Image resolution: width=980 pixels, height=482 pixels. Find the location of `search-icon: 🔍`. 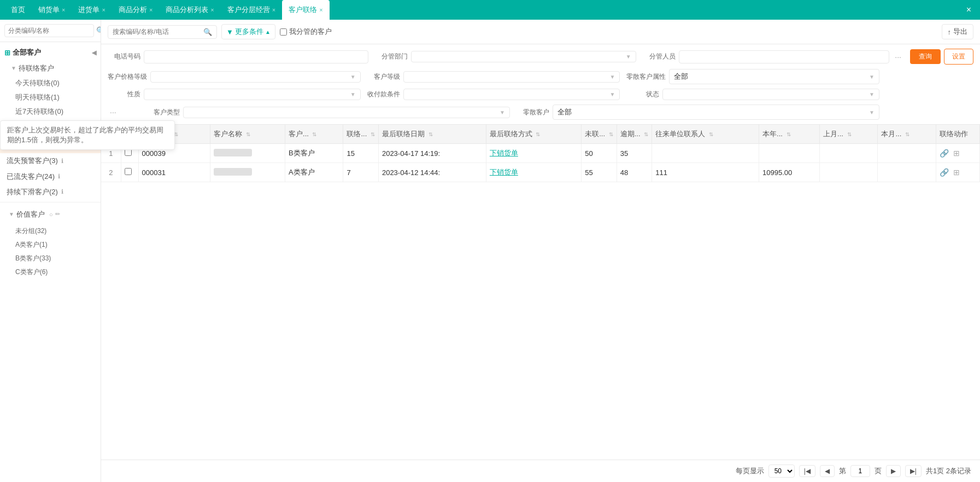

search-icon: 🔍 is located at coordinates (208, 32).